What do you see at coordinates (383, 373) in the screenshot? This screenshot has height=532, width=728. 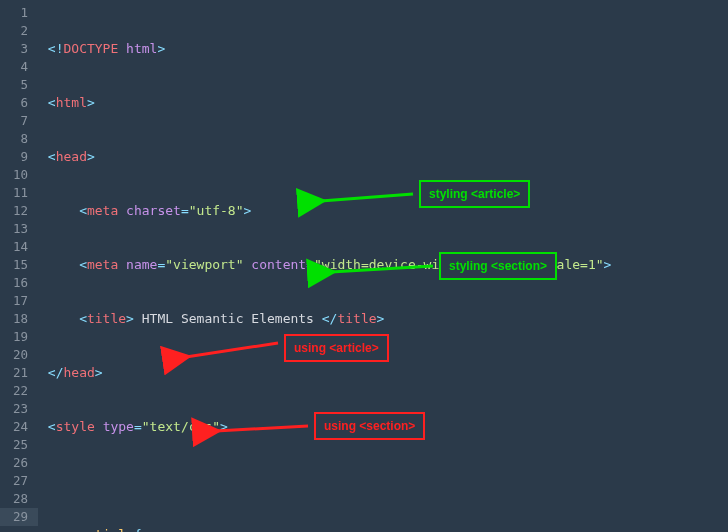 I see `code-line: </head>` at bounding box center [383, 373].